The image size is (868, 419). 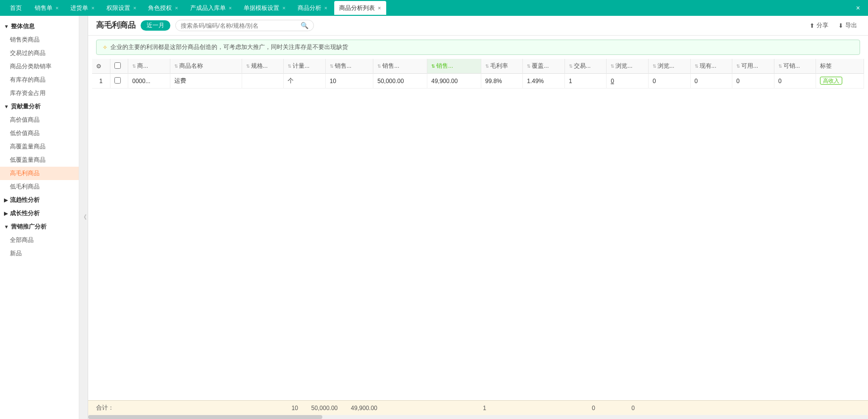 What do you see at coordinates (40, 134) in the screenshot?
I see `sidebar-item-low-value: 低价值商品` at bounding box center [40, 134].